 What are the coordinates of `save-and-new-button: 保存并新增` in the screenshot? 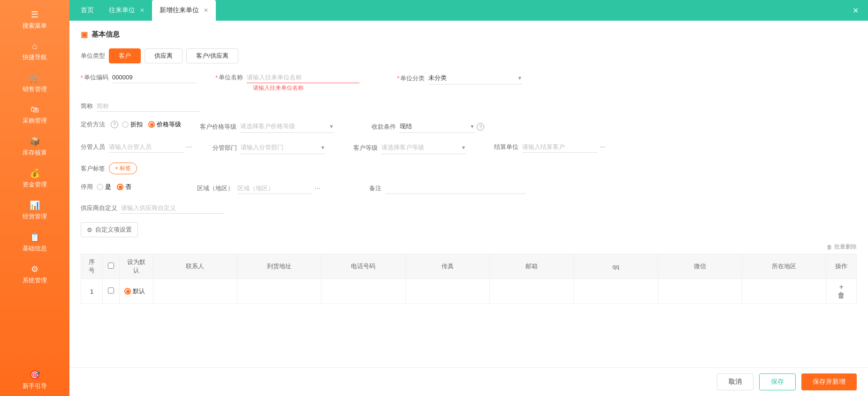 It's located at (829, 382).